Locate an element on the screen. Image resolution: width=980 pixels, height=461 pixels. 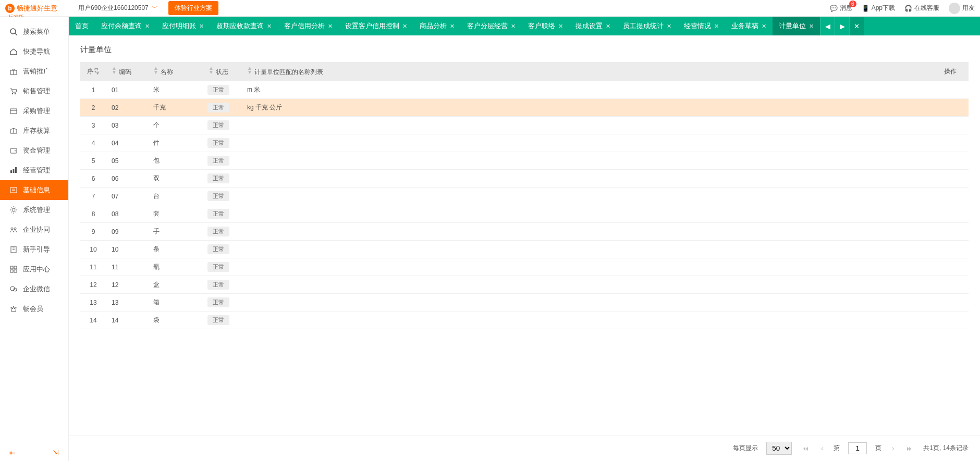
table-row: 1313箱正常 is located at coordinates (524, 303).